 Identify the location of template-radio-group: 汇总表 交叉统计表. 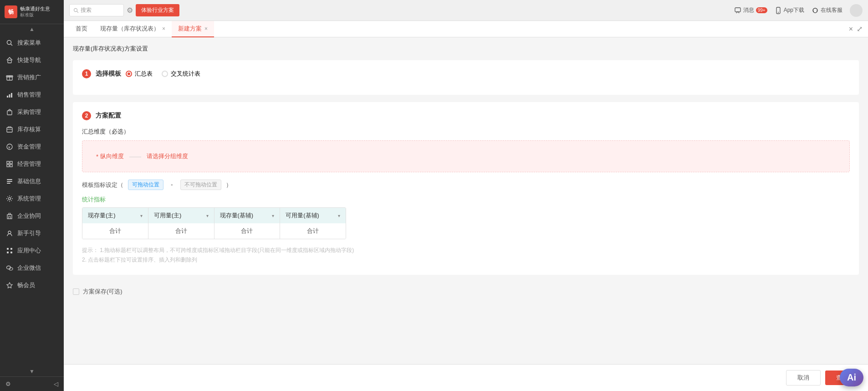
(163, 74).